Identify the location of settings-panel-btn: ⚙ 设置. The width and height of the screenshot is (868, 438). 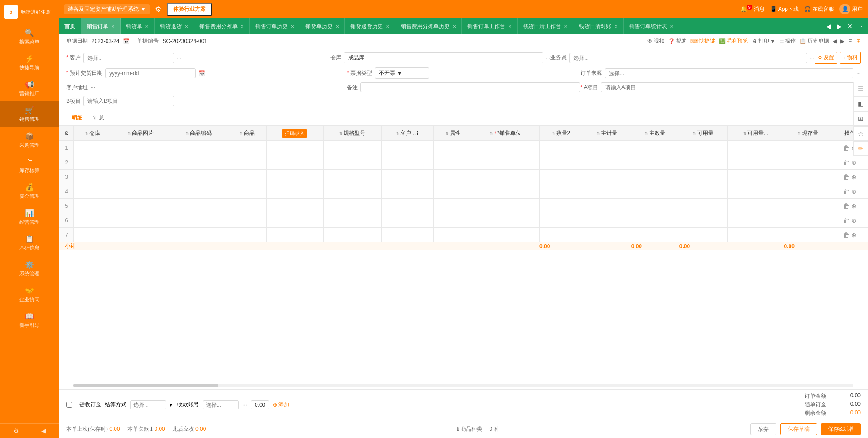
(826, 58).